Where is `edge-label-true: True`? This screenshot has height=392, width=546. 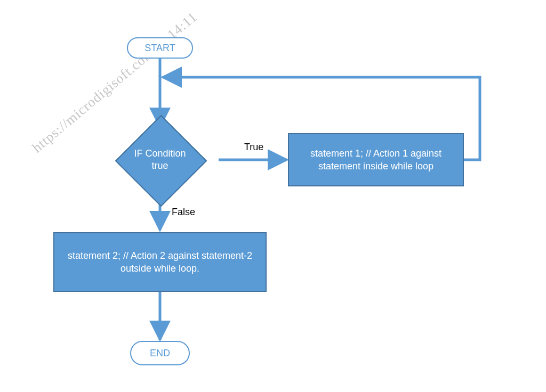 edge-label-true: True is located at coordinates (254, 147).